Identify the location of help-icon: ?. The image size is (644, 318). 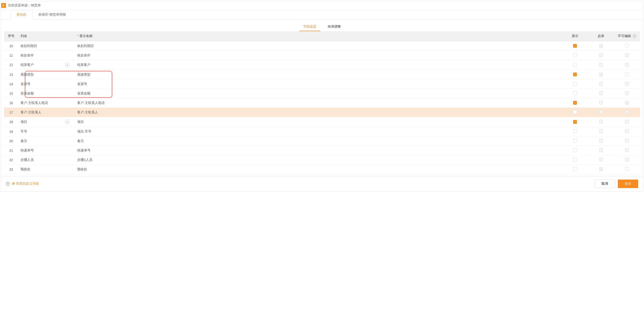
(634, 36).